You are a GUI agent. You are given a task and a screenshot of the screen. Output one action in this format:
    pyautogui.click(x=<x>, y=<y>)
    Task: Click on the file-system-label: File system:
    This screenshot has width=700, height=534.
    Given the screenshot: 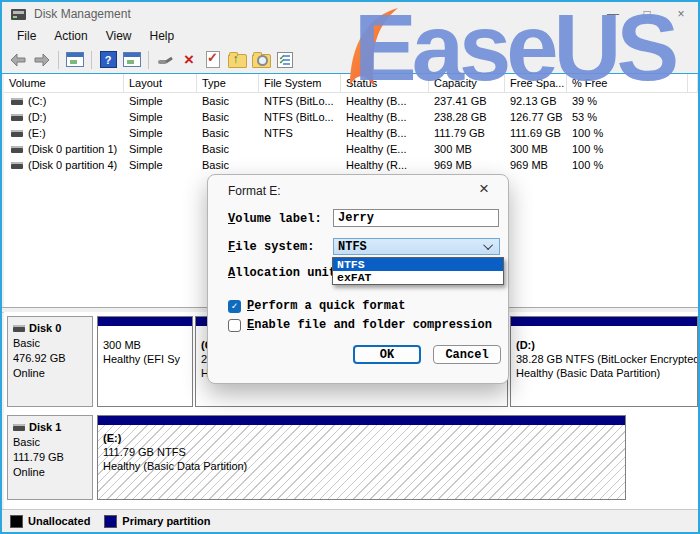 What is the action you would take?
    pyautogui.click(x=271, y=247)
    